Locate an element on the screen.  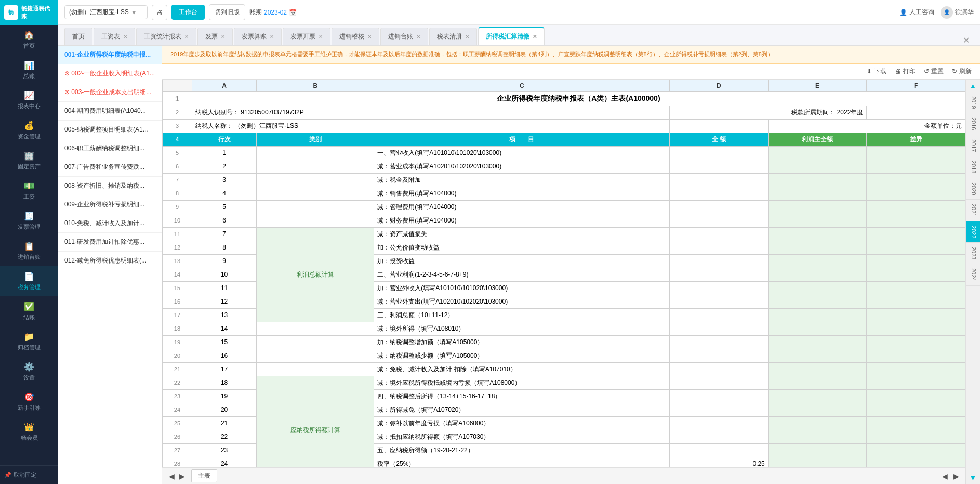
tab-invoice-calc: 发票算账 ✕ is located at coordinates (258, 36).